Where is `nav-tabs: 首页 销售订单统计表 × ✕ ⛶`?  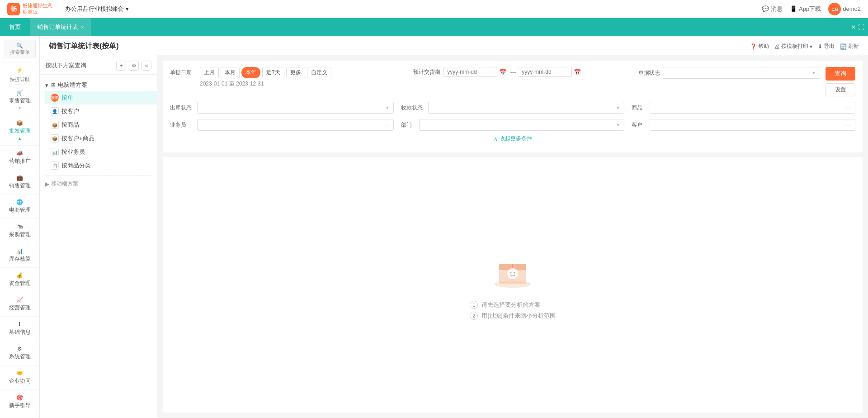 nav-tabs: 首页 销售订单统计表 × ✕ ⛶ is located at coordinates (434, 27).